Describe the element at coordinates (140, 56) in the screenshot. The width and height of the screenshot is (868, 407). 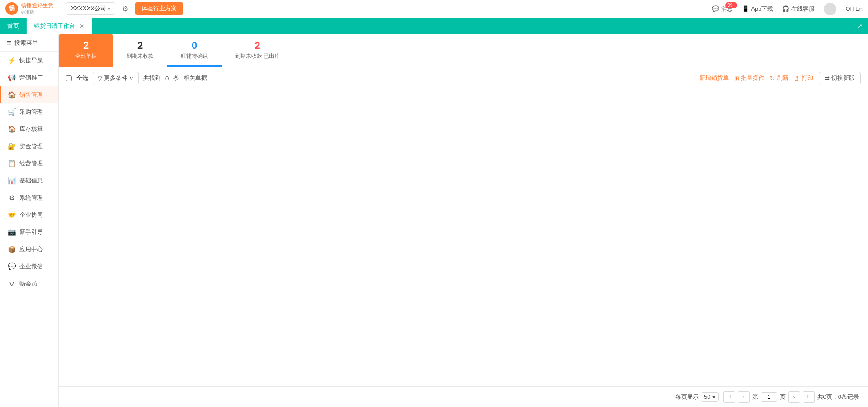
I see `stats-label-overdue: 到期未收款` at that location.